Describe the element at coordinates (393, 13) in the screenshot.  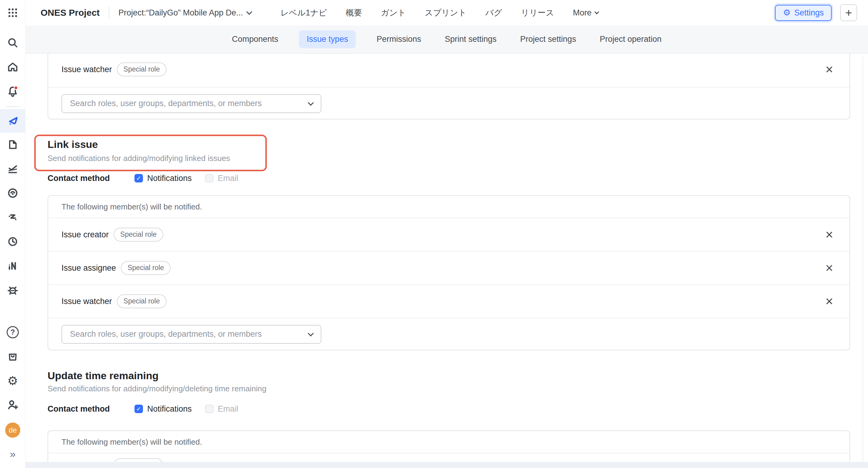
I see `nav-item-gantt: ガント` at that location.